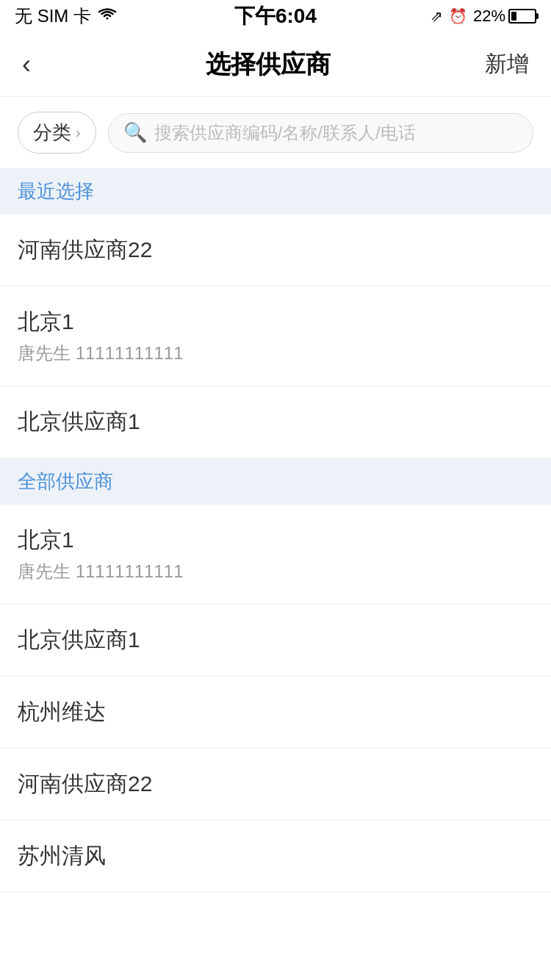 The height and width of the screenshot is (980, 551). I want to click on recent-section-title: 最近选择, so click(56, 191).